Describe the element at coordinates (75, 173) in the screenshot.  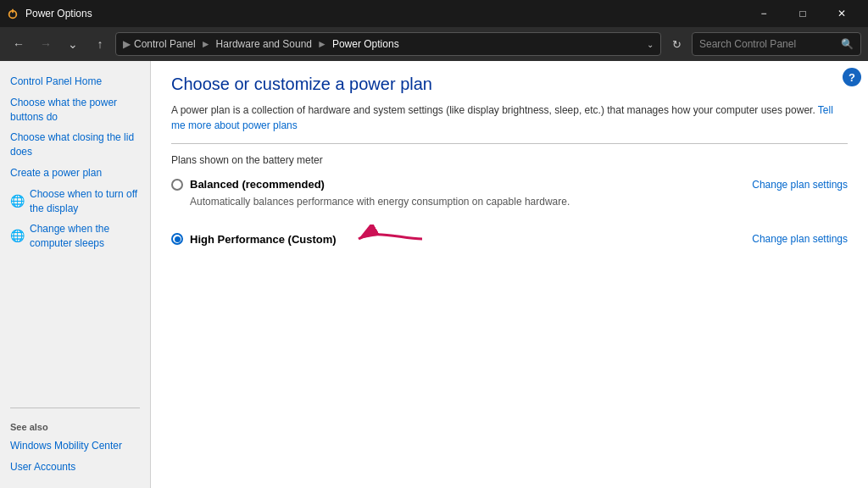
I see `sidebar-item-create-power-plan: Create a power plan` at that location.